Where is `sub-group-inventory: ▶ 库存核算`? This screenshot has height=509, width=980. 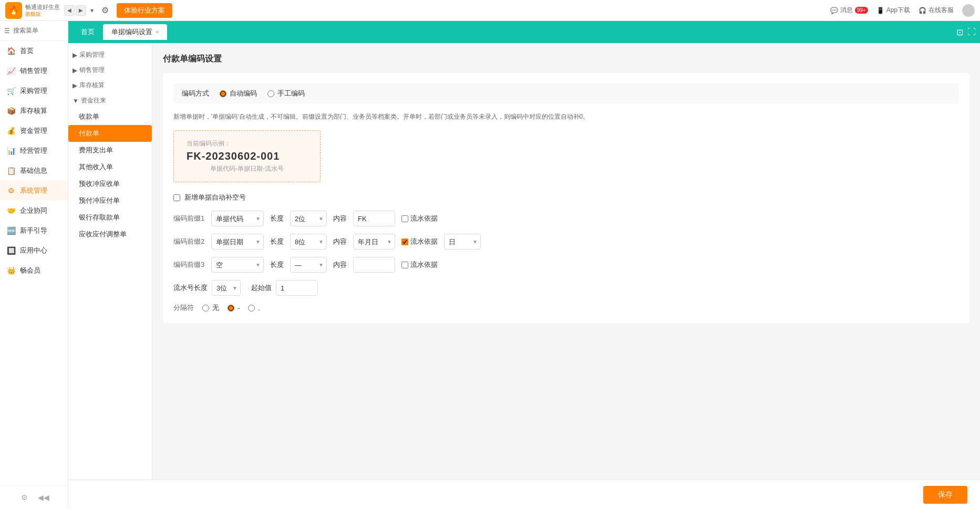
sub-group-inventory: ▶ 库存核算 is located at coordinates (110, 85).